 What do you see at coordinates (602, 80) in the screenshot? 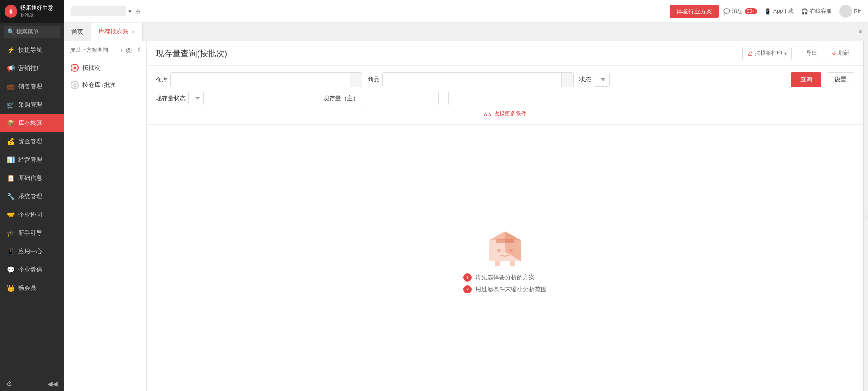
I see `status-select` at bounding box center [602, 80].